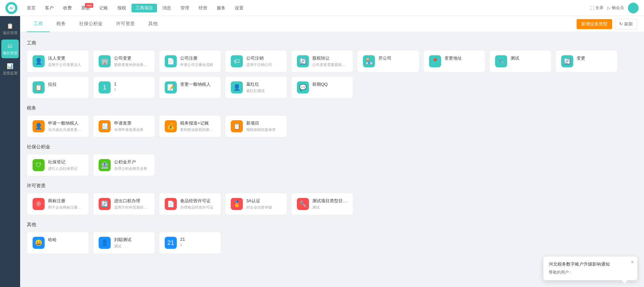 This screenshot has height=287, width=644. Describe the element at coordinates (332, 147) in the screenshot. I see `section-title-社保公积金: 社保公积金` at that location.